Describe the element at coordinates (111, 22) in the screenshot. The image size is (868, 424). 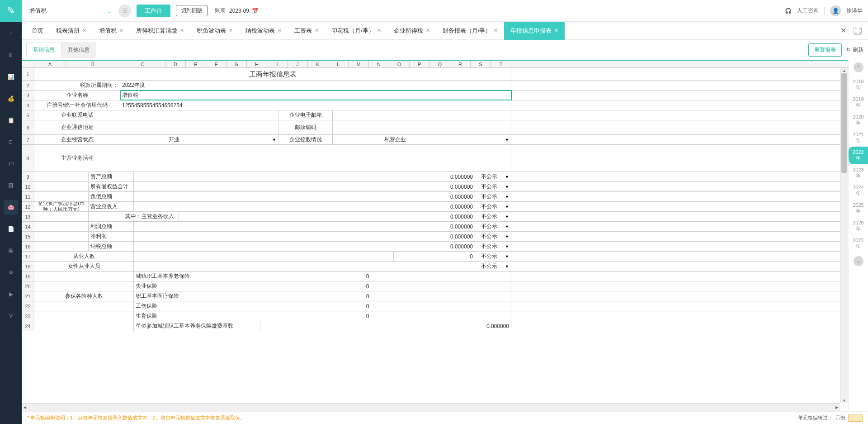
I see `main-tab: 增值税✕` at that location.